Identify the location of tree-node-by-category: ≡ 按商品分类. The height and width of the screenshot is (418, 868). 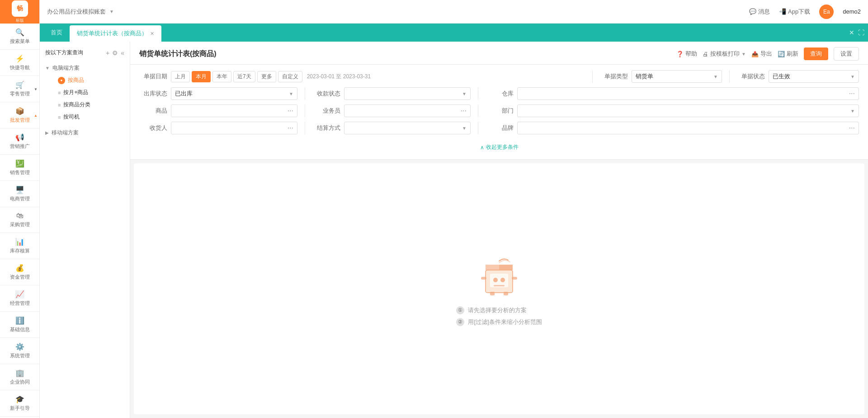
(87, 105).